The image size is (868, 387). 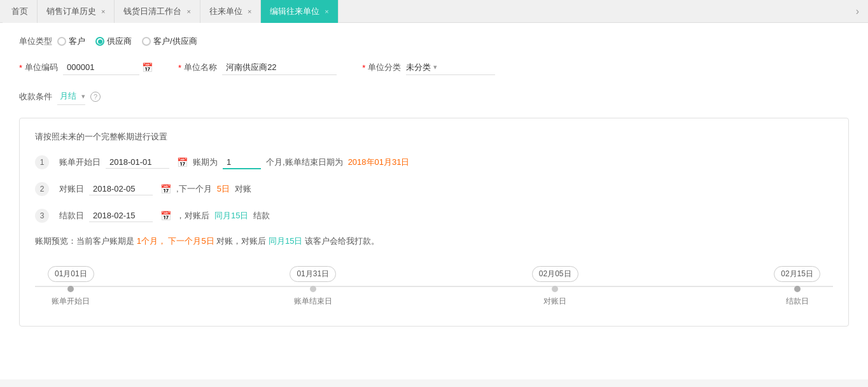 I want to click on unit-code-label: 单位编码, so click(x=41, y=67).